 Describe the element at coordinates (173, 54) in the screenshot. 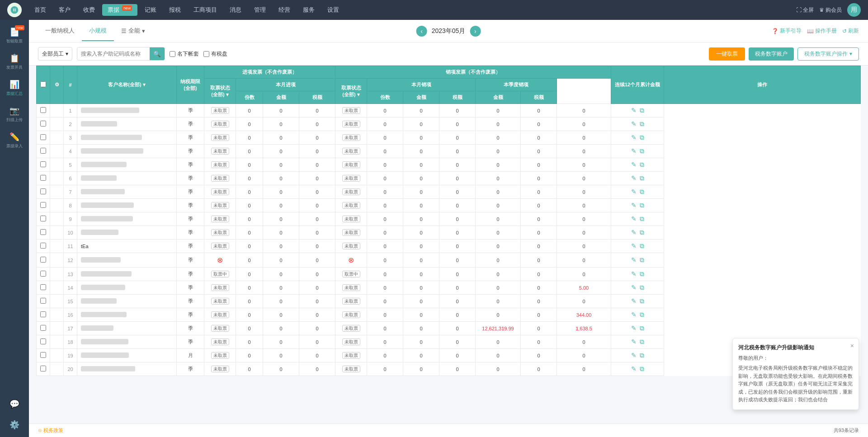

I see `subordinate-checkbox` at that location.